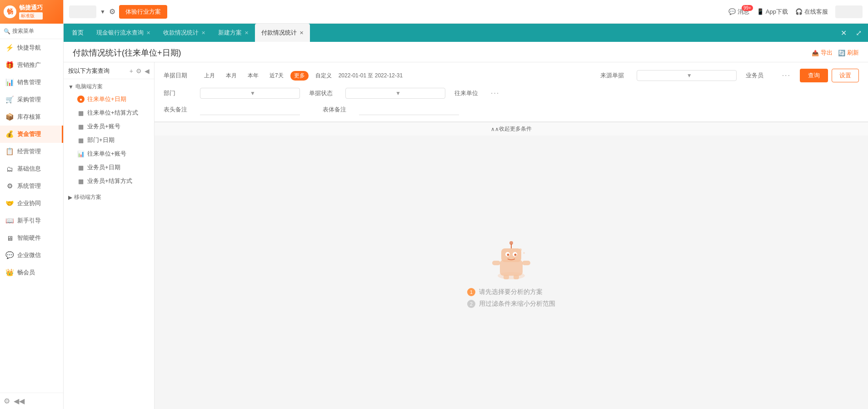 The height and width of the screenshot is (409, 868). I want to click on search-menu: 🔍 搜索菜单, so click(32, 31).